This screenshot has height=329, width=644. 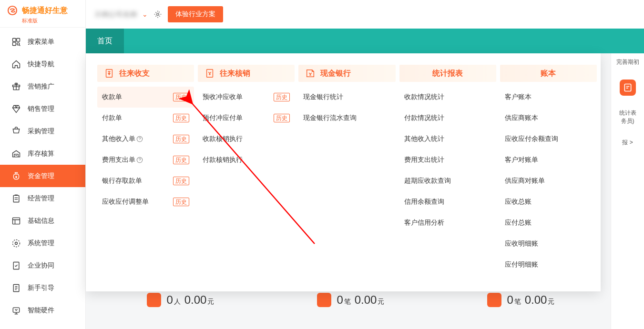 What do you see at coordinates (223, 139) in the screenshot?
I see `menu-item-label: 收款核销执行` at bounding box center [223, 139].